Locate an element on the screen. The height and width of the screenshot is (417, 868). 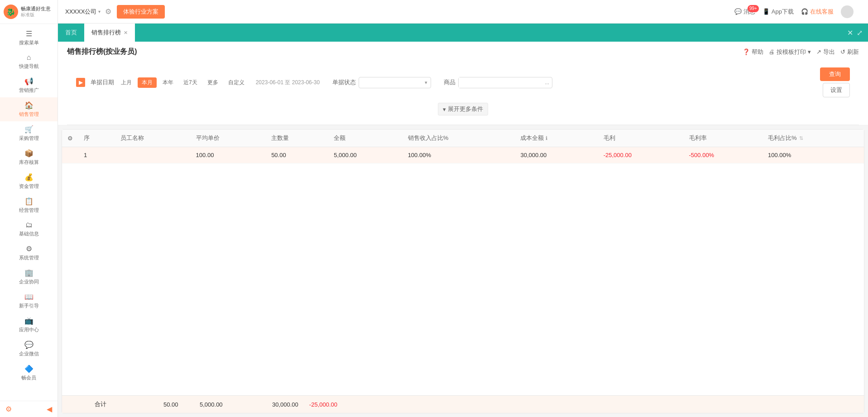
col-rank: 序 is located at coordinates (97, 139).